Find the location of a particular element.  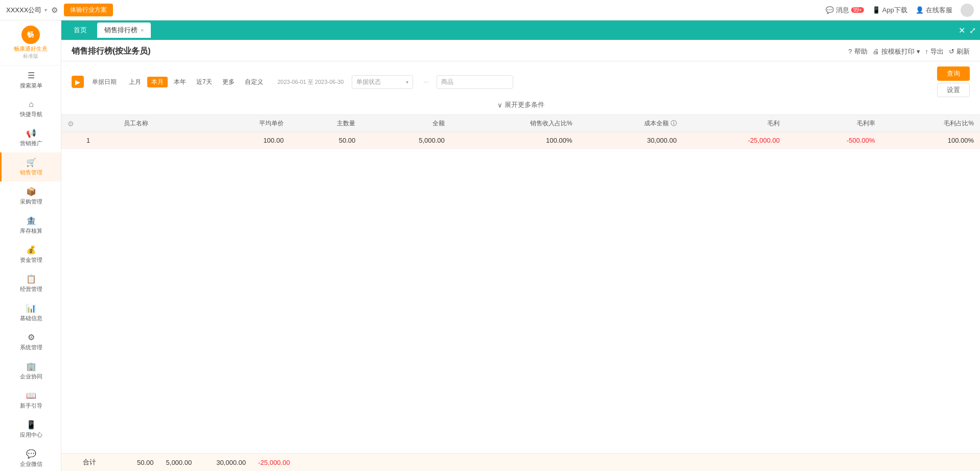

row-cost: 30,000.00 is located at coordinates (630, 141).